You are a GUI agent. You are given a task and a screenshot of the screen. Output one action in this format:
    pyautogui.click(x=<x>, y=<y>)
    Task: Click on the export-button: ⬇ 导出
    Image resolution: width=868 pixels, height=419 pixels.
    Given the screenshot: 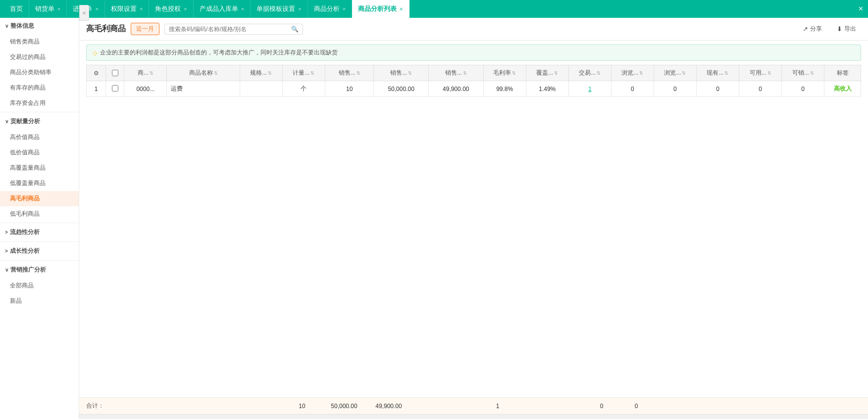 What is the action you would take?
    pyautogui.click(x=847, y=29)
    